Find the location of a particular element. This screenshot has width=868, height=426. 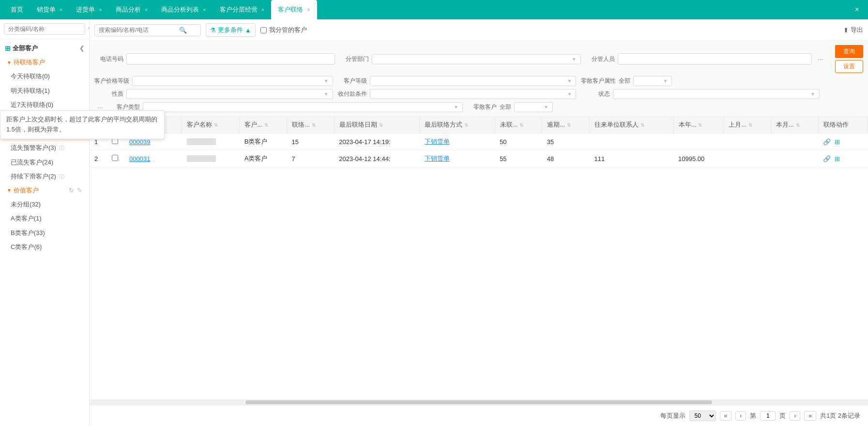

sidebar-continue-decline: 持续下滑客户(2) ⓘ is located at coordinates (45, 176).